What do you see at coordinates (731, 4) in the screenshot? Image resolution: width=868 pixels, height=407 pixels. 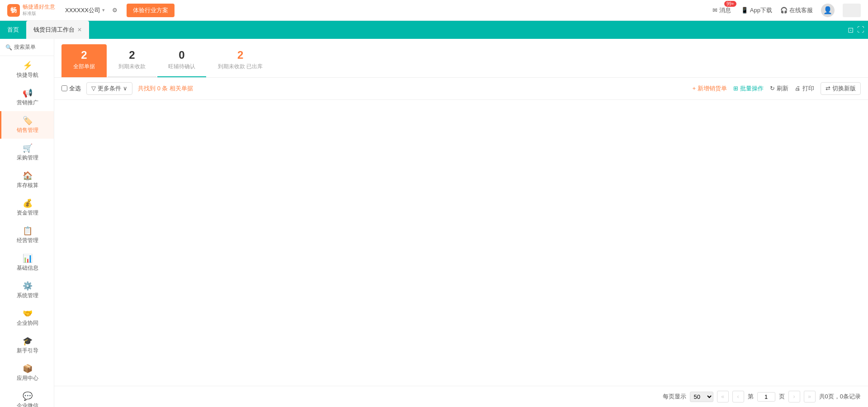 I see `messages-badge: 99+` at bounding box center [731, 4].